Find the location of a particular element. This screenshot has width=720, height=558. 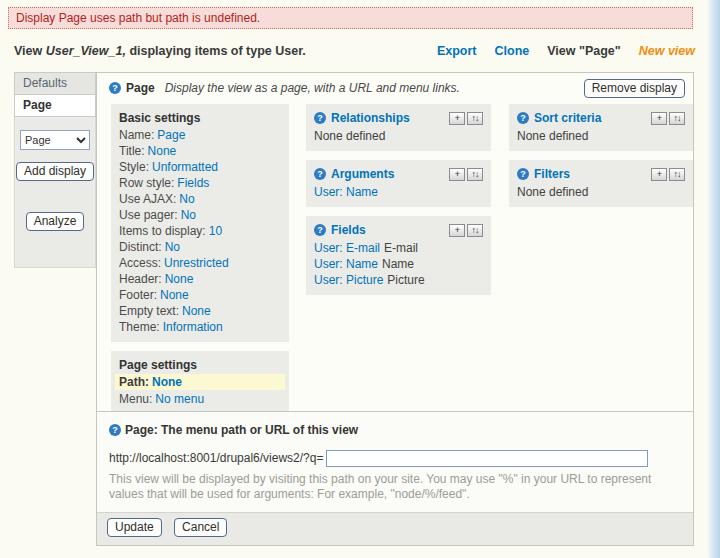

field-link: User: Picture is located at coordinates (348, 280).